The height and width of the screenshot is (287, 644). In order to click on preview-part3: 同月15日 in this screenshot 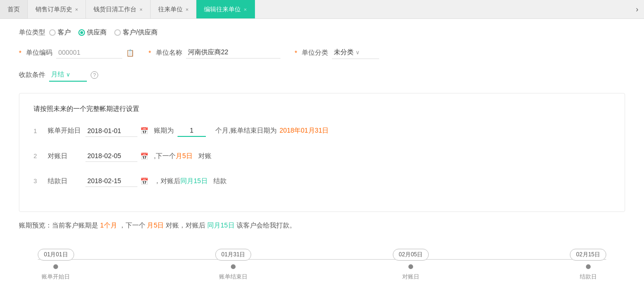, I will do `click(221, 225)`.